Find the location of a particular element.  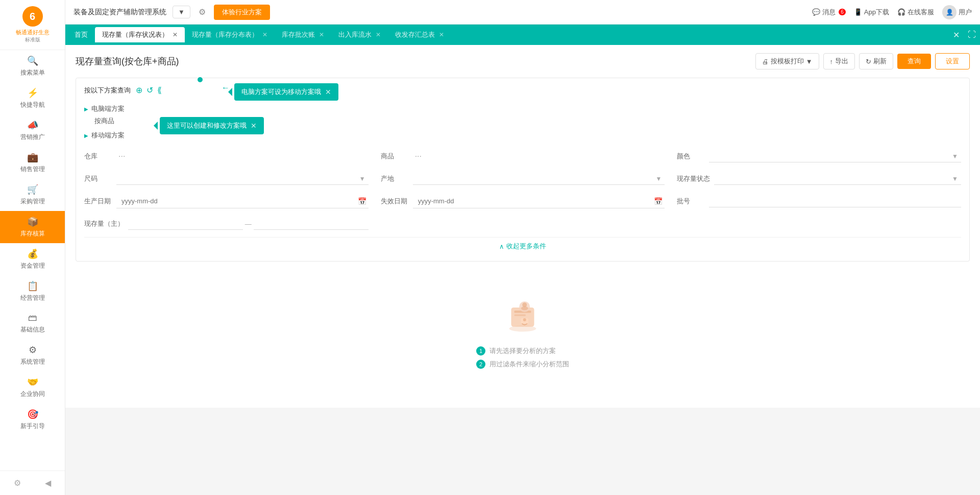

sidebar: 6 畅通通好生意 标准版 🔍 搜索菜单 ⚡ 快捷导航 📣 营销推广 💼 销售管理… is located at coordinates (33, 247).